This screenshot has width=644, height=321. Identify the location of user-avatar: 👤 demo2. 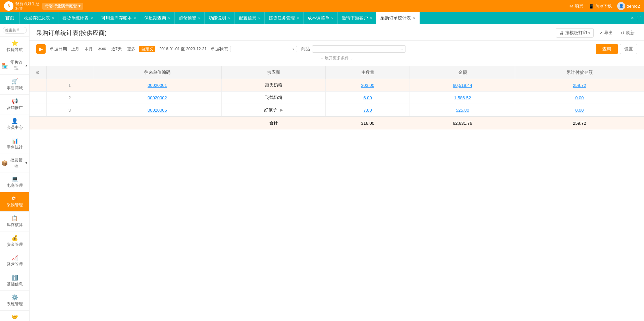
(629, 6).